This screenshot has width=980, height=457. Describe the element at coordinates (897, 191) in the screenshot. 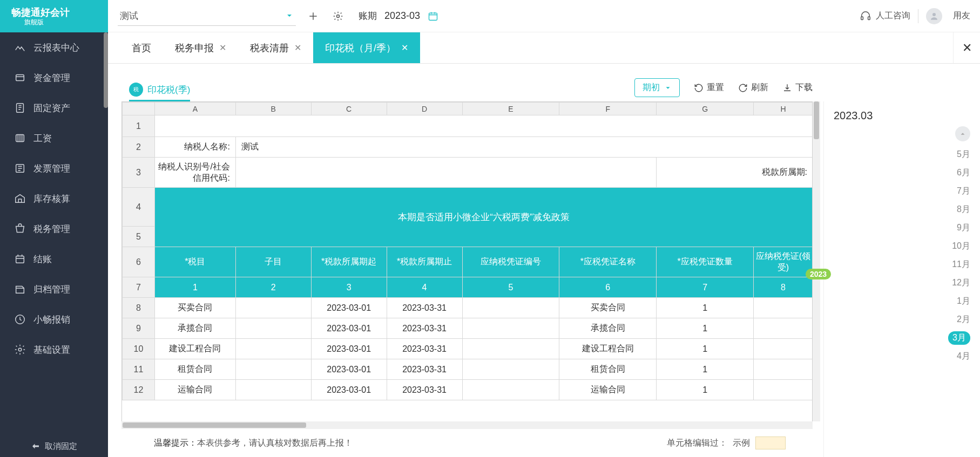

I see `period-month: 7月` at that location.